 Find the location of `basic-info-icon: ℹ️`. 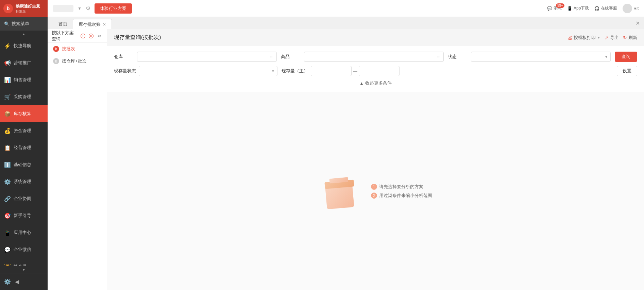

basic-info-icon: ℹ️ is located at coordinates (7, 165).